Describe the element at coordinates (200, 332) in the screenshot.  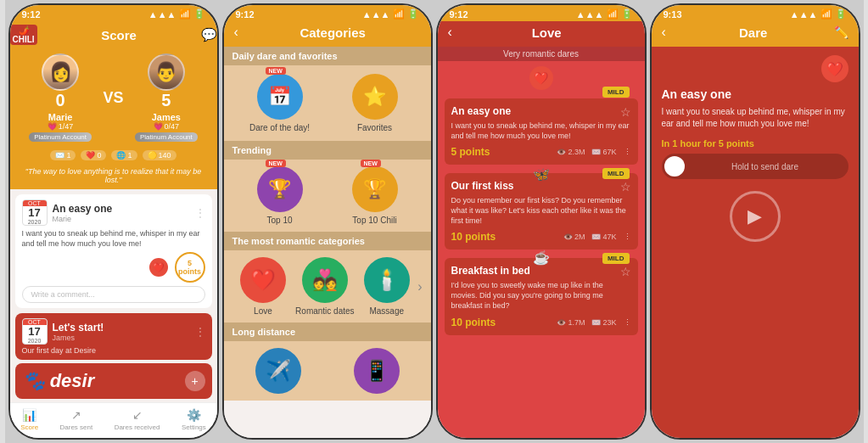
I see `more-icon2: ⋮` at that location.